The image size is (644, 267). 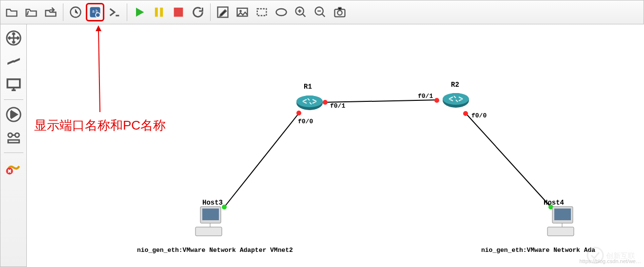 What do you see at coordinates (95, 12) in the screenshot?
I see `show-labels-button: a b` at bounding box center [95, 12].